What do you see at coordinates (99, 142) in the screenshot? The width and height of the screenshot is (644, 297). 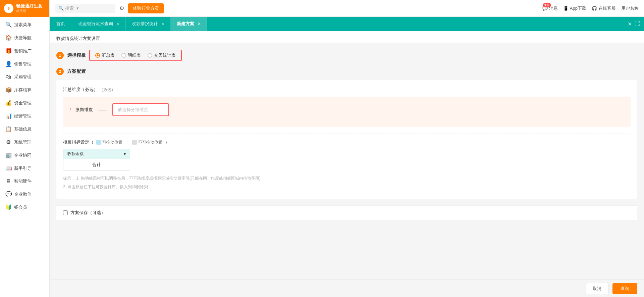 I see `draggable-legend-icon` at bounding box center [99, 142].